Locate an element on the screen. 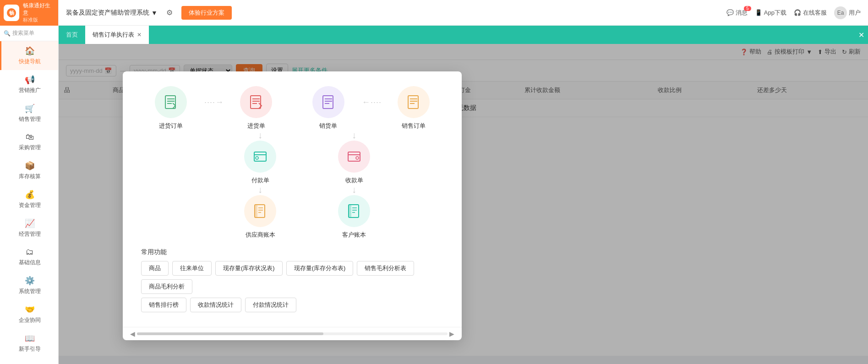 The width and height of the screenshot is (868, 364). scrollbar-track is located at coordinates (292, 334).